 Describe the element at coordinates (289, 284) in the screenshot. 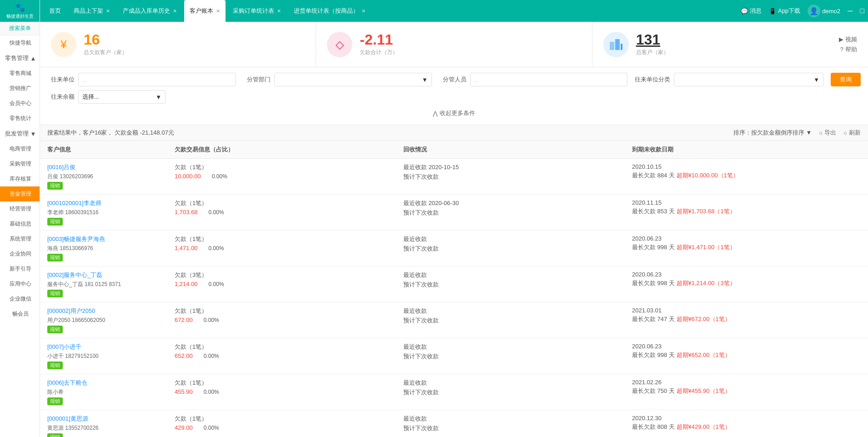

I see `debt-row-3: 1,214.00 0.00%` at that location.